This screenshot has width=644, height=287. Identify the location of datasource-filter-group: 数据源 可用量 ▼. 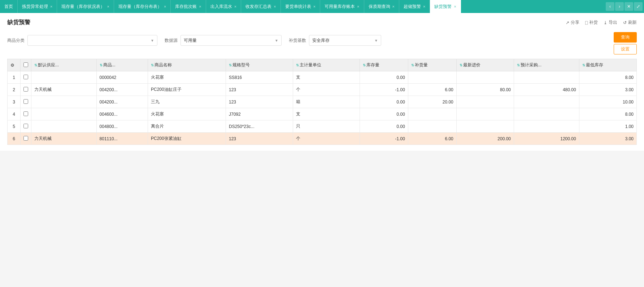
(223, 40).